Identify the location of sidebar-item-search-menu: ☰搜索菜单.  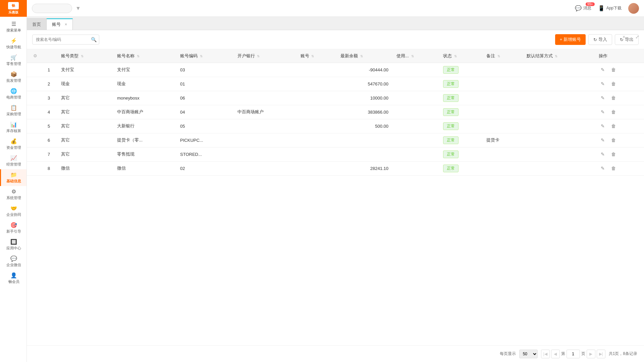
(13, 27).